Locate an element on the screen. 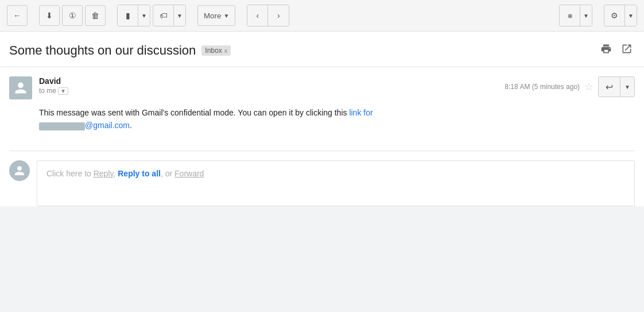 This screenshot has height=312, width=644. back-button: ← is located at coordinates (17, 16).